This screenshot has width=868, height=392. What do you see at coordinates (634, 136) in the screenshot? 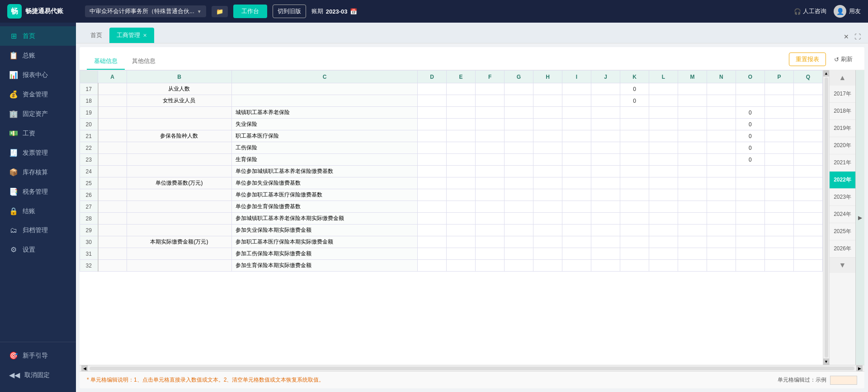
I see `cell-21-K` at bounding box center [634, 136].